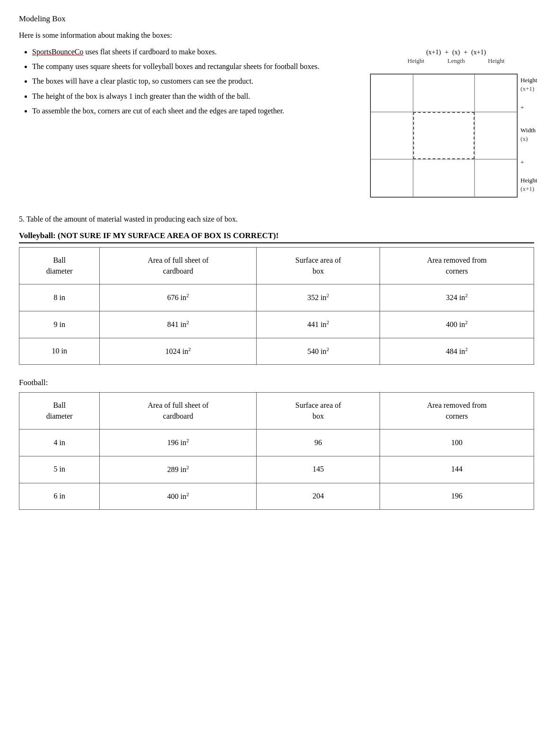  What do you see at coordinates (60, 266) in the screenshot?
I see `col-header-ball-diameter-v: Balldiameter` at bounding box center [60, 266].